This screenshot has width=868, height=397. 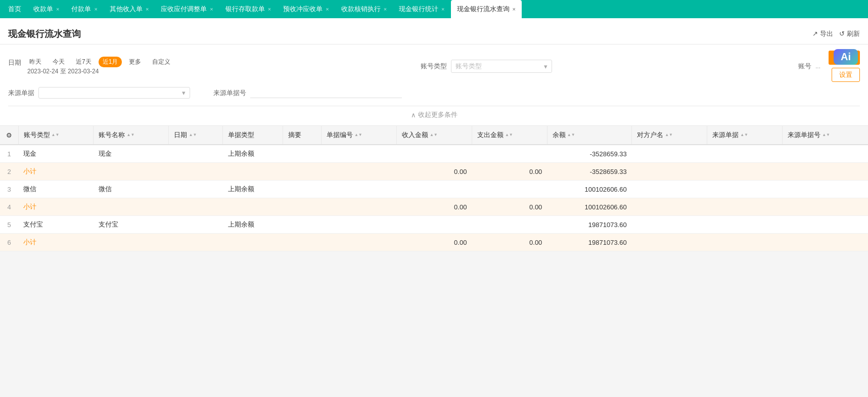 What do you see at coordinates (100, 66) in the screenshot?
I see `date-options-group: 昨天 今天 近7天 近1月 更多 自定义 2023-02-24 至 2023-0…` at bounding box center [100, 66].